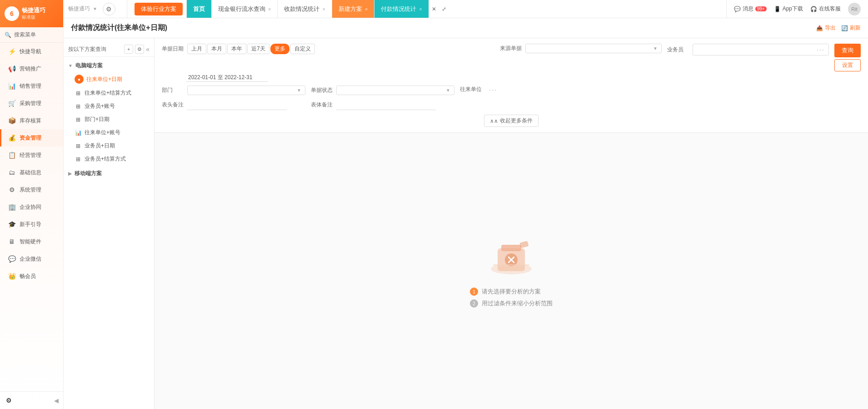  Describe the element at coordinates (324, 9) in the screenshot. I see `tab-close-collection-stats: ×` at that location.